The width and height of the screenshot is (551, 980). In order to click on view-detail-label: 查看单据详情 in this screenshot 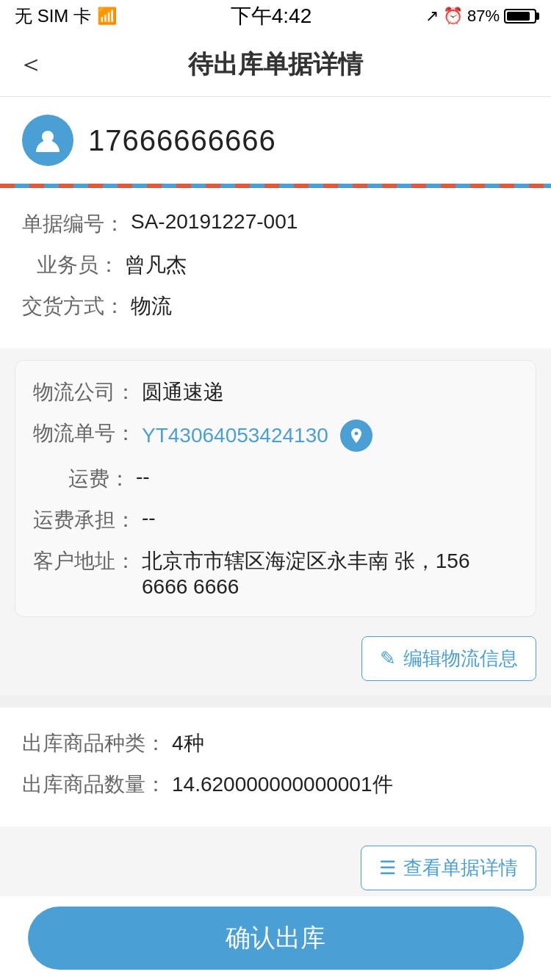, I will do `click(461, 868)`.